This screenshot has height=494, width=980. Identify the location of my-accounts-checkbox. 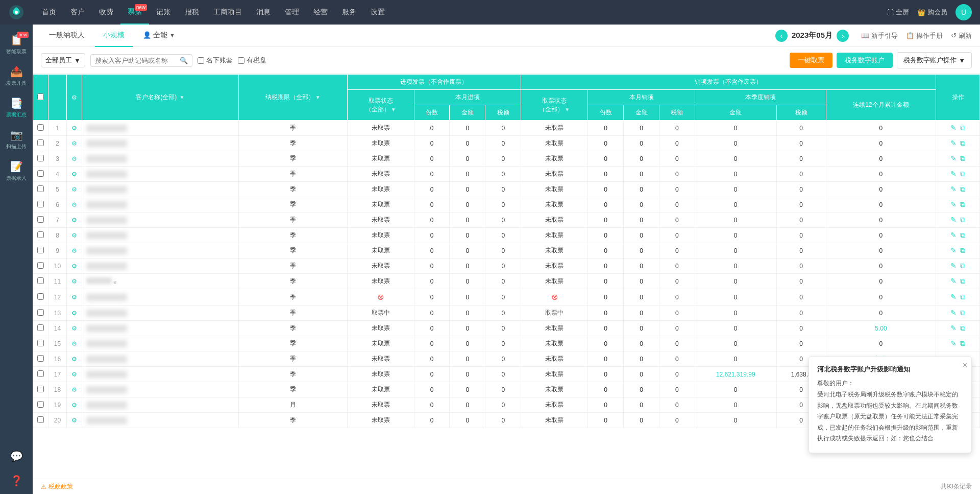
(201, 60).